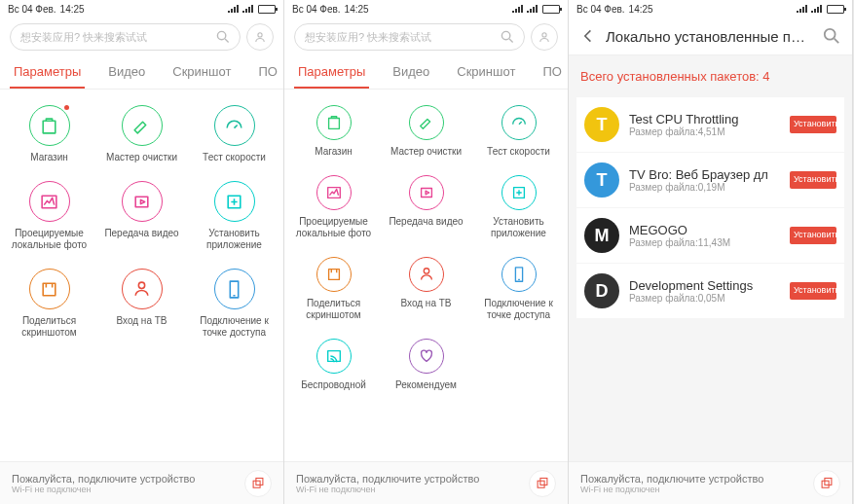 This screenshot has width=854, height=504. Describe the element at coordinates (66, 107) in the screenshot. I see `notification-dot` at that location.